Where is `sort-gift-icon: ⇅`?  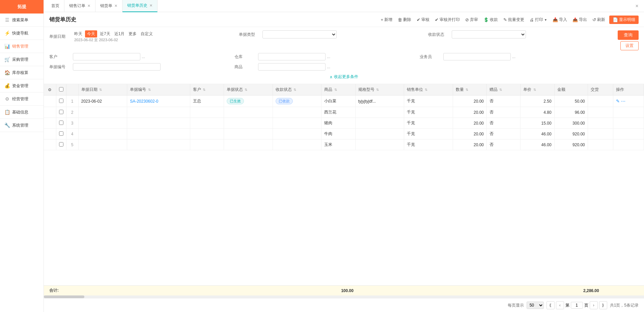 sort-gift-icon: ⇅ is located at coordinates (501, 90).